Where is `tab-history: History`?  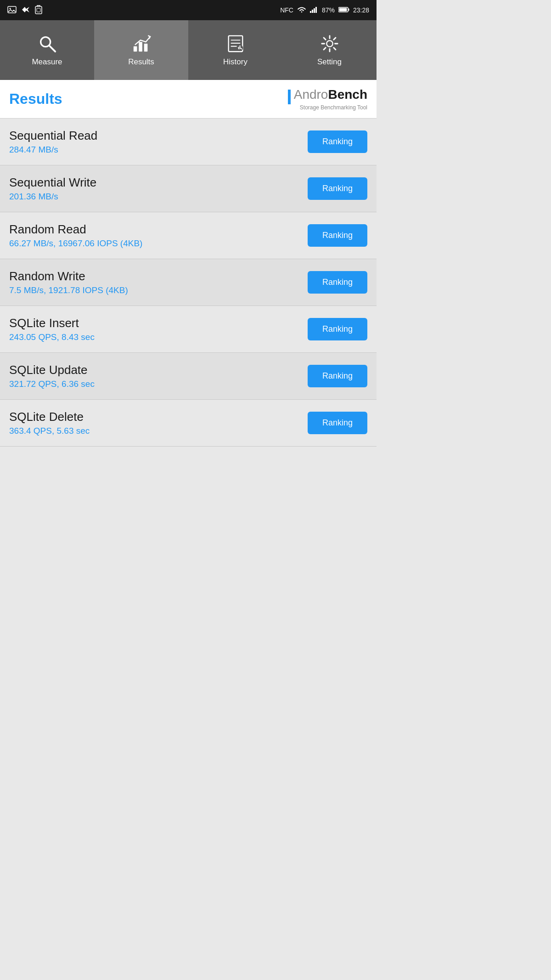
tab-history: History is located at coordinates (235, 50).